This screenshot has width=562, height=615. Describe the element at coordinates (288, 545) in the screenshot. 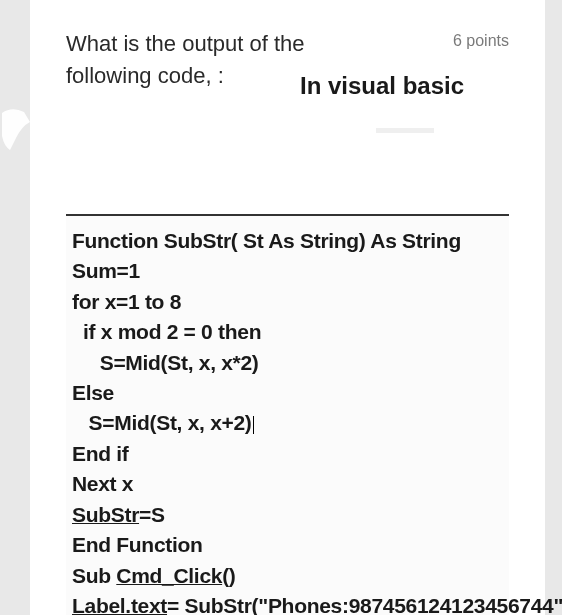

I see `code-line: End Function` at that location.